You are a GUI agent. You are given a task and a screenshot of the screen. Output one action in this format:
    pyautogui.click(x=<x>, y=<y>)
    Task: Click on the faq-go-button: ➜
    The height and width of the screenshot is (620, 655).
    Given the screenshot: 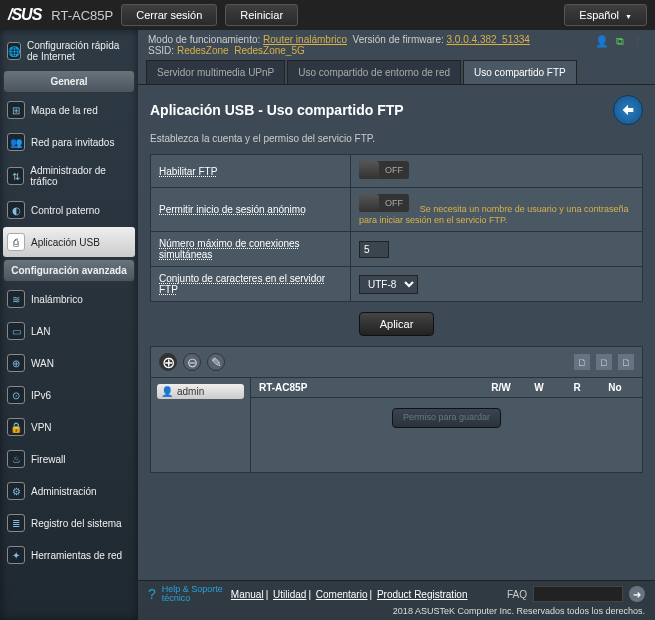 What is the action you would take?
    pyautogui.click(x=637, y=594)
    